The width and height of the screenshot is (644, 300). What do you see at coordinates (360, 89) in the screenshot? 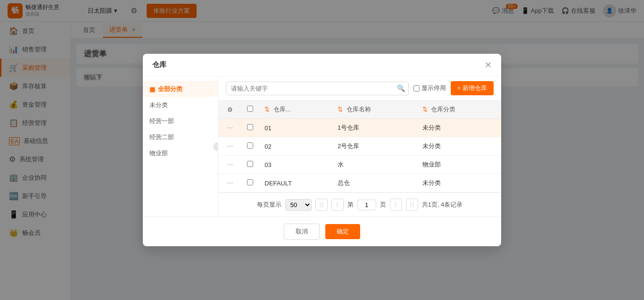
I see `table-toolbar: 🔍 显示停用 + 新增仓库` at bounding box center [360, 89].